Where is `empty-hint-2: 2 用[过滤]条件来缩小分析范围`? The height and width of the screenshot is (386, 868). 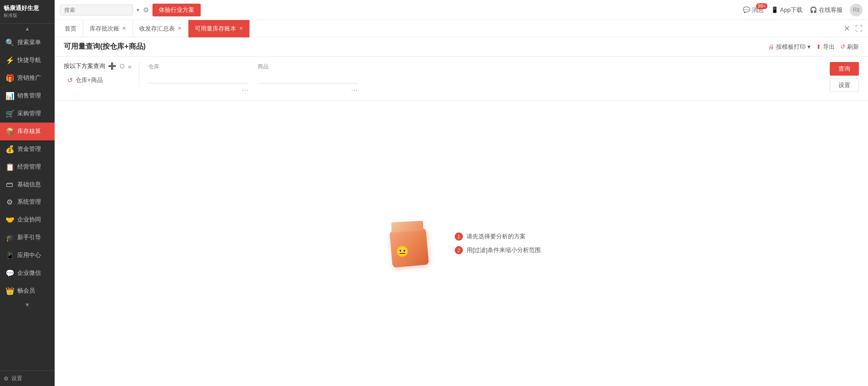
empty-hint-2: 2 用[过滤]条件来缩小分析范围 is located at coordinates (498, 250).